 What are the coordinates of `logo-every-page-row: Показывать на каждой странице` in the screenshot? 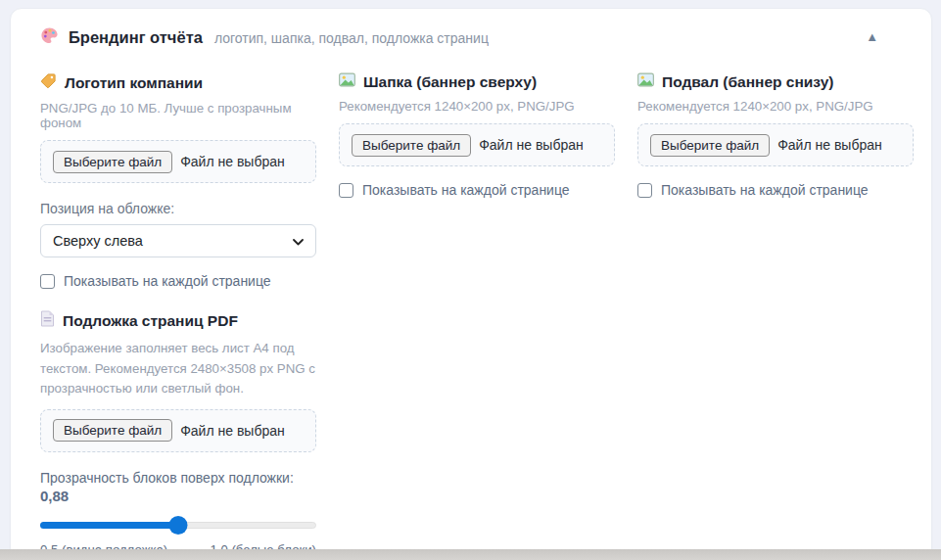 It's located at (178, 281).